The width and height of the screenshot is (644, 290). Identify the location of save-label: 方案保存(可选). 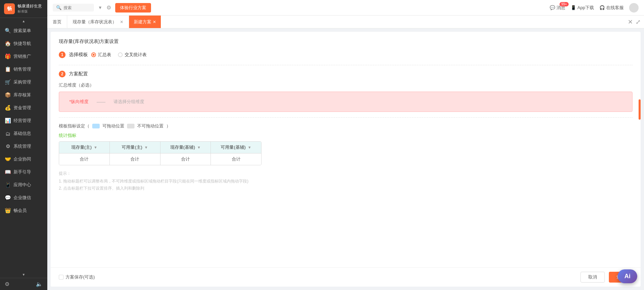
(80, 277).